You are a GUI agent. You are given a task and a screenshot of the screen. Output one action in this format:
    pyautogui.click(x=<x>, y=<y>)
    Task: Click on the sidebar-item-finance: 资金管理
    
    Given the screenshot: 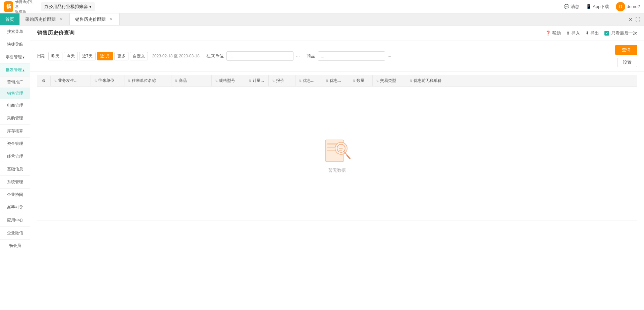 What is the action you would take?
    pyautogui.click(x=15, y=144)
    